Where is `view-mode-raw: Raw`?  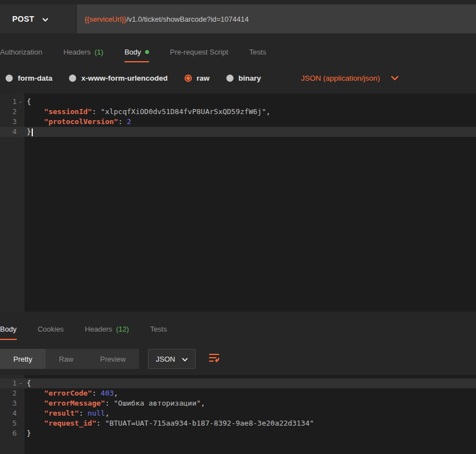
view-mode-raw: Raw is located at coordinates (66, 359).